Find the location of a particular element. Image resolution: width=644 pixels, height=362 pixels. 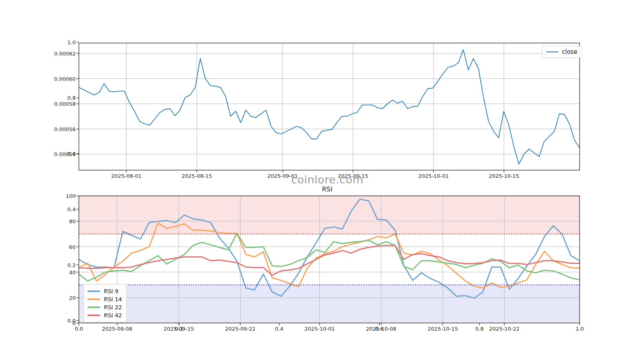

rsi14-line-sample-icon is located at coordinates (94, 299).